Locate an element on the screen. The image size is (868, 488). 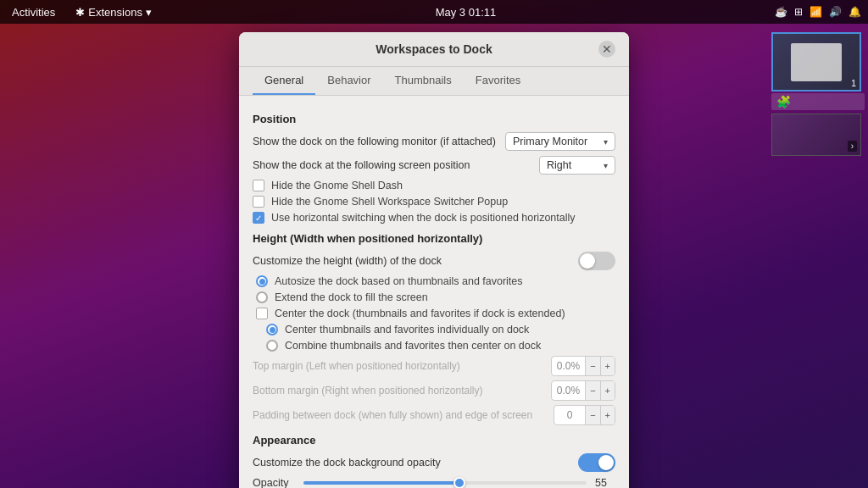
monitor-dropdown: Primary Monitor ▾ is located at coordinates (560, 141).